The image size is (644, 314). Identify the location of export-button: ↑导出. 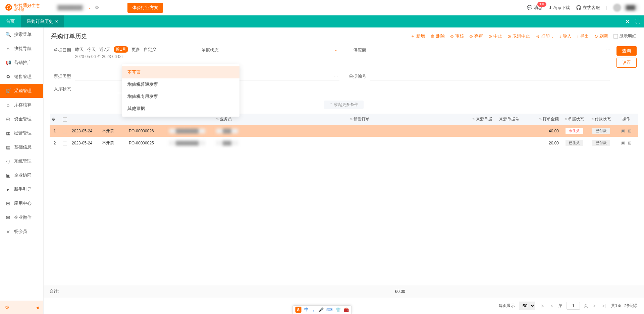
(583, 36).